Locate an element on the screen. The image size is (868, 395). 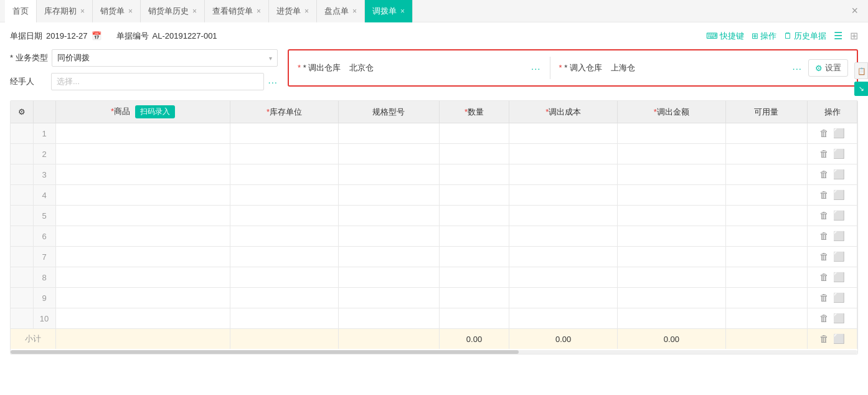
tab-inventory-count: 盘点单 × is located at coordinates (341, 11).